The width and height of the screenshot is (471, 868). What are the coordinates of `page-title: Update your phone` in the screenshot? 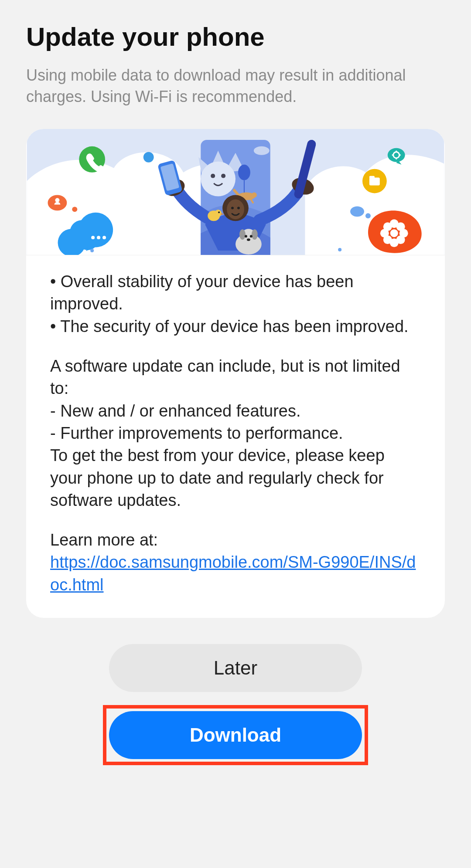 It's located at (236, 37).